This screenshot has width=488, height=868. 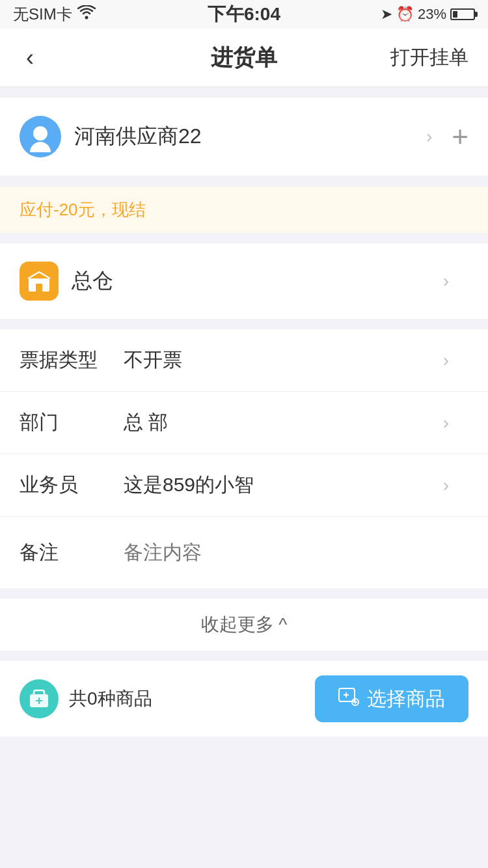 What do you see at coordinates (258, 281) in the screenshot?
I see `warehouse-name: 总仓` at bounding box center [258, 281].